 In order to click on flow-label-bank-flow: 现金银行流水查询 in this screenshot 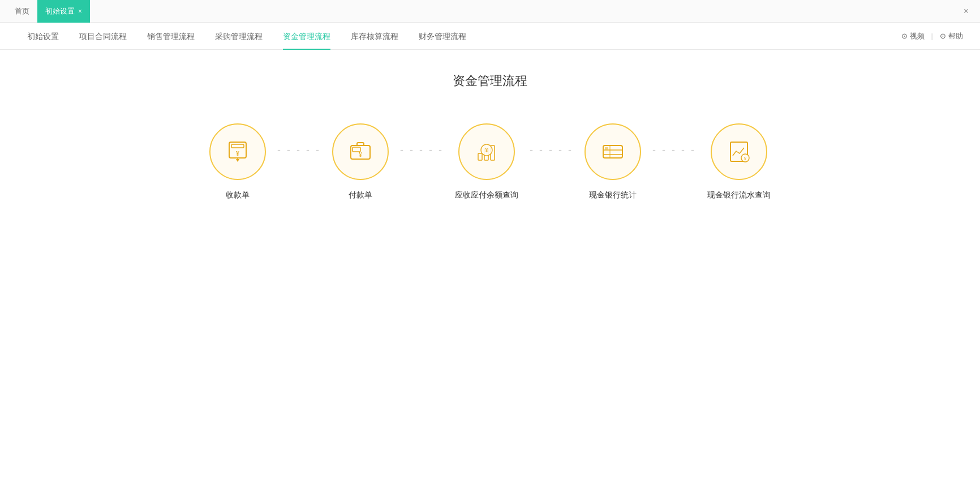, I will do `click(739, 195)`.